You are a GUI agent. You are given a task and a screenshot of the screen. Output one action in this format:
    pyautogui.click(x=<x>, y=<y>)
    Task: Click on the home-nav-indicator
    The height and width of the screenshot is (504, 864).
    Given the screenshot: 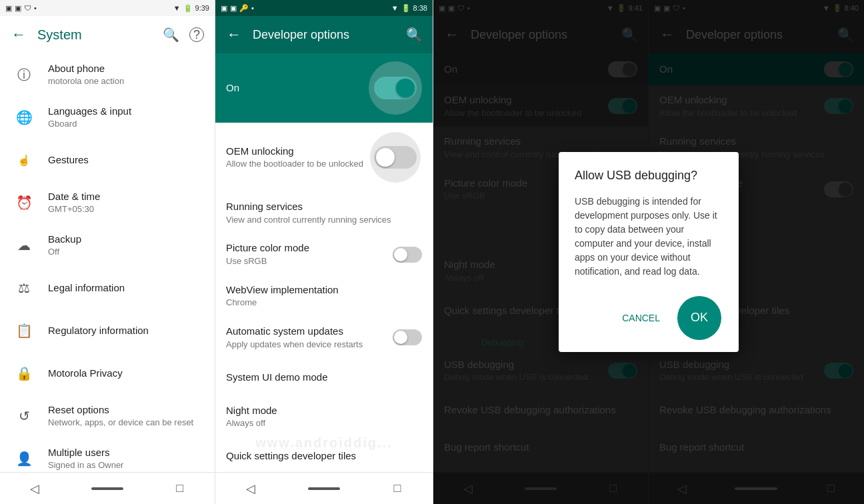 What is the action you would take?
    pyautogui.click(x=107, y=489)
    